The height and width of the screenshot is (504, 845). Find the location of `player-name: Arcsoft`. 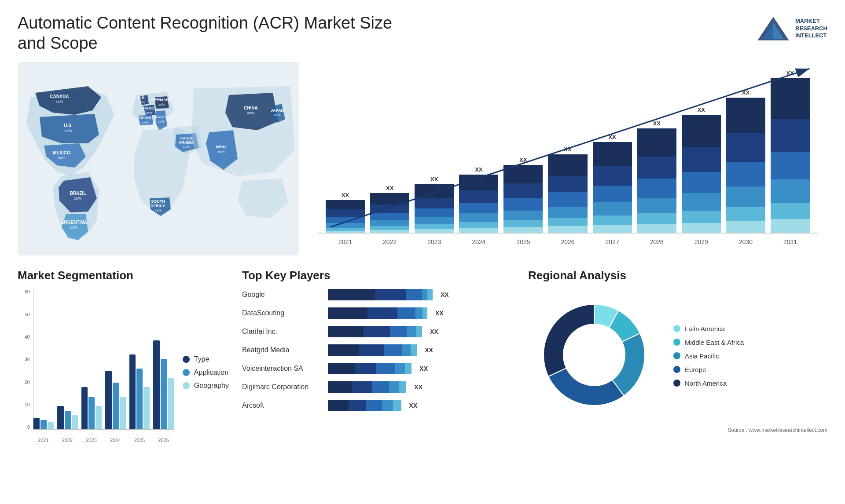

player-name: Arcsoft is located at coordinates (283, 405).